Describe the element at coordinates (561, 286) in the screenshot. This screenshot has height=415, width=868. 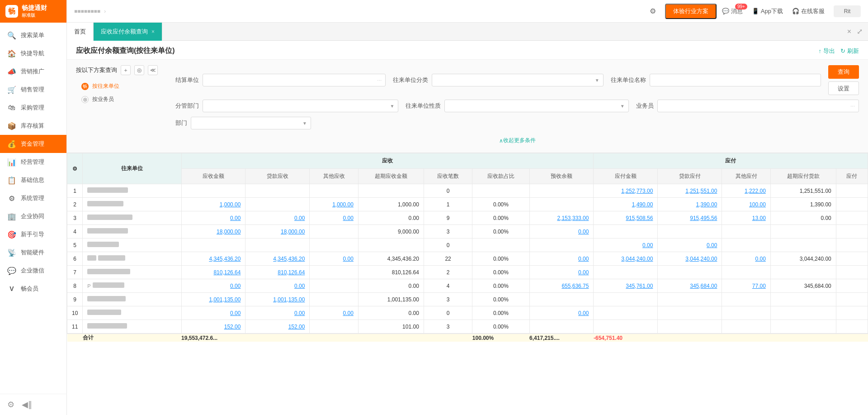
I see `ar-prepay: 655,636.75` at that location.